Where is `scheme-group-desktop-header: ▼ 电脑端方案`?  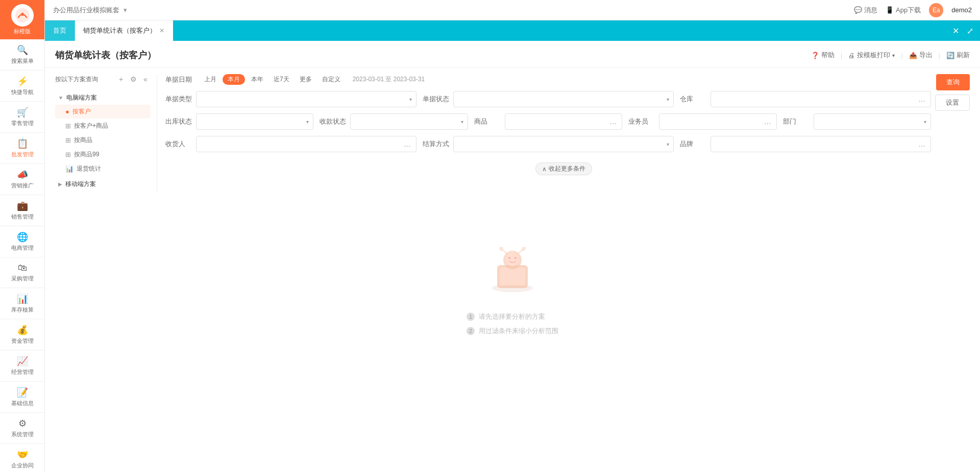 scheme-group-desktop-header: ▼ 电脑端方案 is located at coordinates (103, 98).